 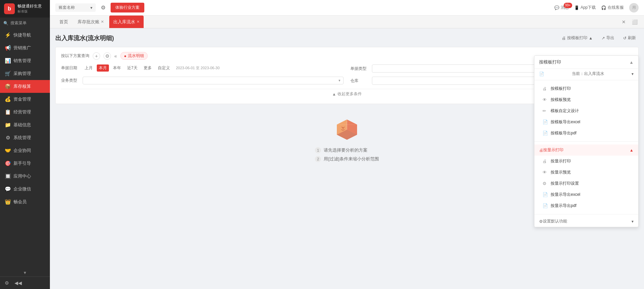 What do you see at coordinates (586, 194) in the screenshot?
I see `display-export-excel-item: 📄 按显示导出excel` at bounding box center [586, 194].